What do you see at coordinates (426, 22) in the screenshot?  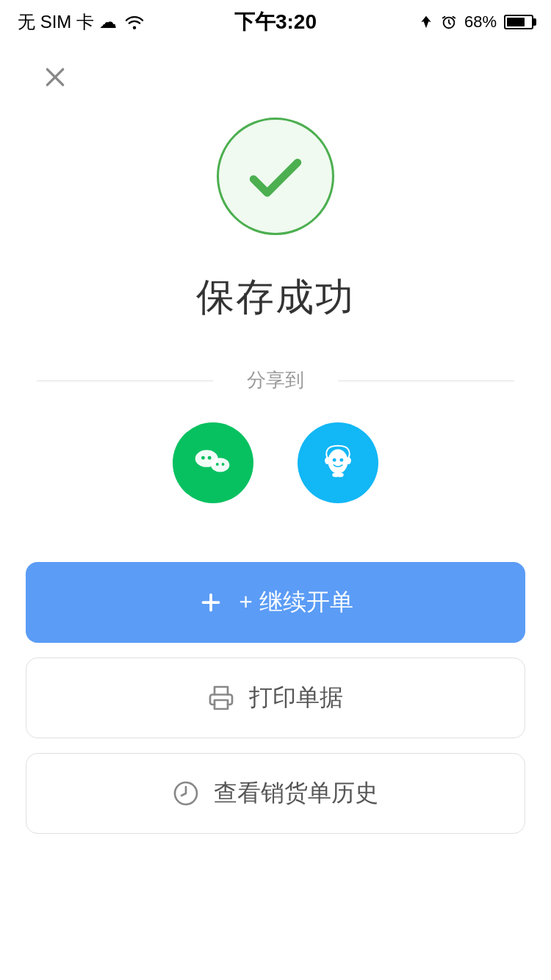 I see `location-icon` at bounding box center [426, 22].